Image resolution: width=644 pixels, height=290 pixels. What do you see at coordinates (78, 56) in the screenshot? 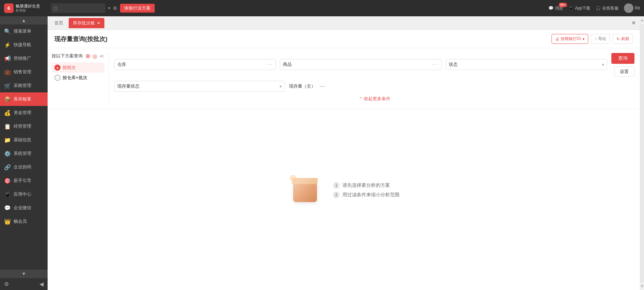
I see `scheme-panel-header: 按以下方案查询 ⊕ ◎ ≪` at bounding box center [78, 56].